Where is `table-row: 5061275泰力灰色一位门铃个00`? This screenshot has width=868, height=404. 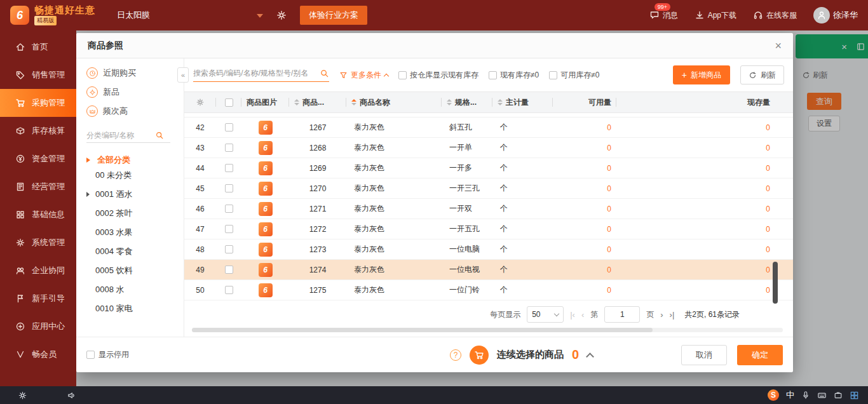
table-row: 5061275泰力灰色一位门铃个00 is located at coordinates (489, 290).